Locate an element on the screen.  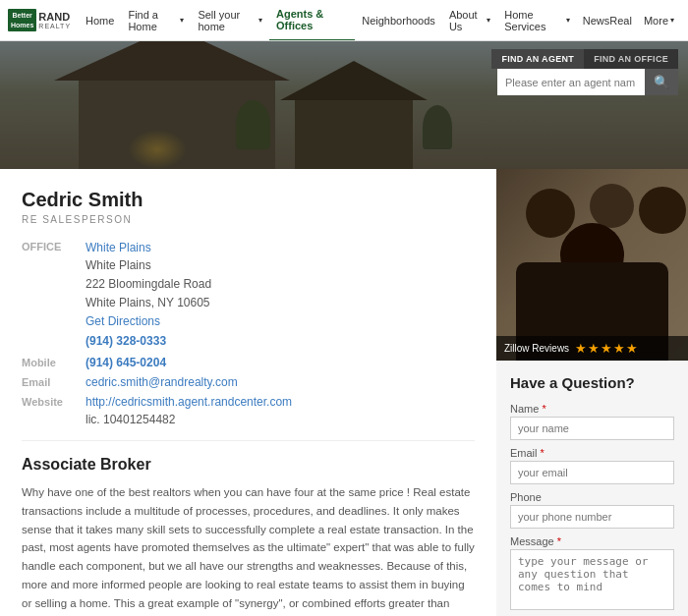
agent-title: RE SALESPERSON is located at coordinates (248, 220).